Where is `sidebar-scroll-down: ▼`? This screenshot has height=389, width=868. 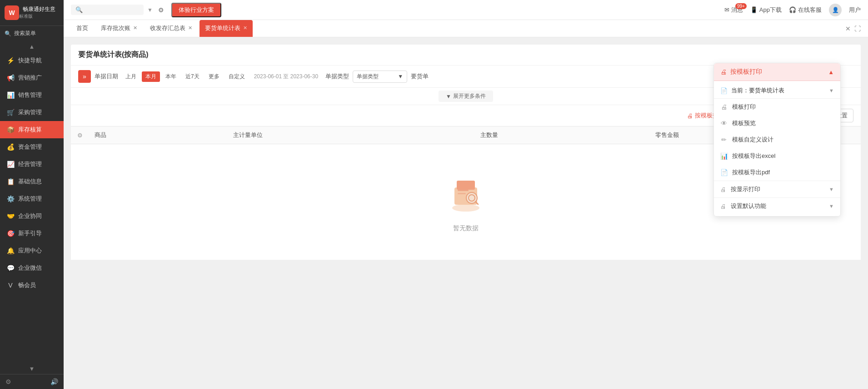 sidebar-scroll-down: ▼ is located at coordinates (32, 369).